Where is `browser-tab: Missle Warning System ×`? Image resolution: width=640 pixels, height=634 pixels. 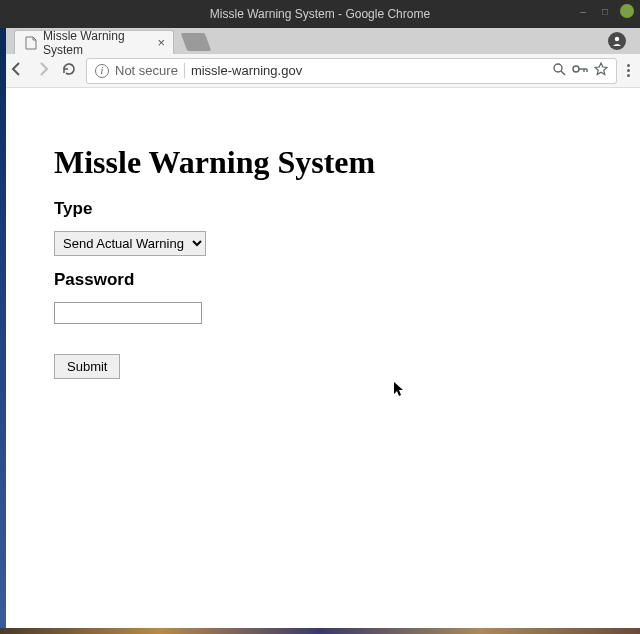
browser-tab: Missle Warning System × is located at coordinates (94, 42).